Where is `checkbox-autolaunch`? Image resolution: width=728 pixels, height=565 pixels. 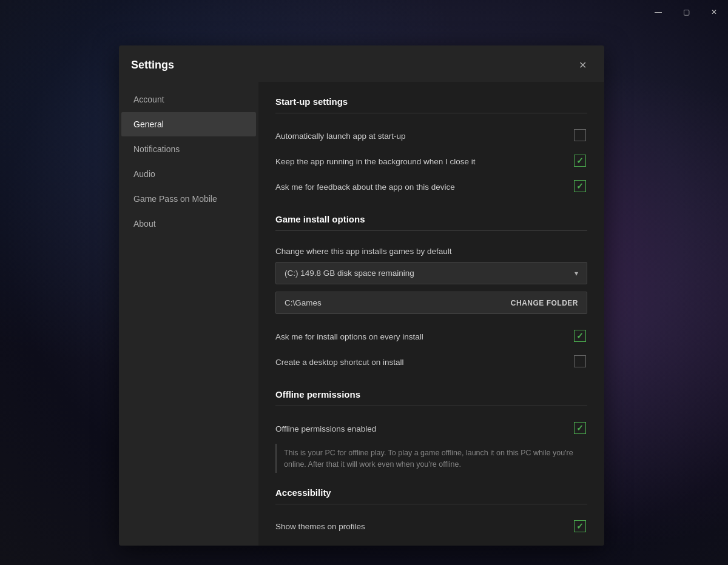
checkbox-autolaunch is located at coordinates (581, 136).